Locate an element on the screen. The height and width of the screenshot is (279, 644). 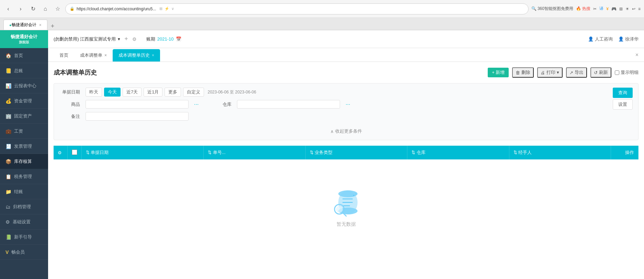
week7-btn: 近7天 is located at coordinates (132, 92).